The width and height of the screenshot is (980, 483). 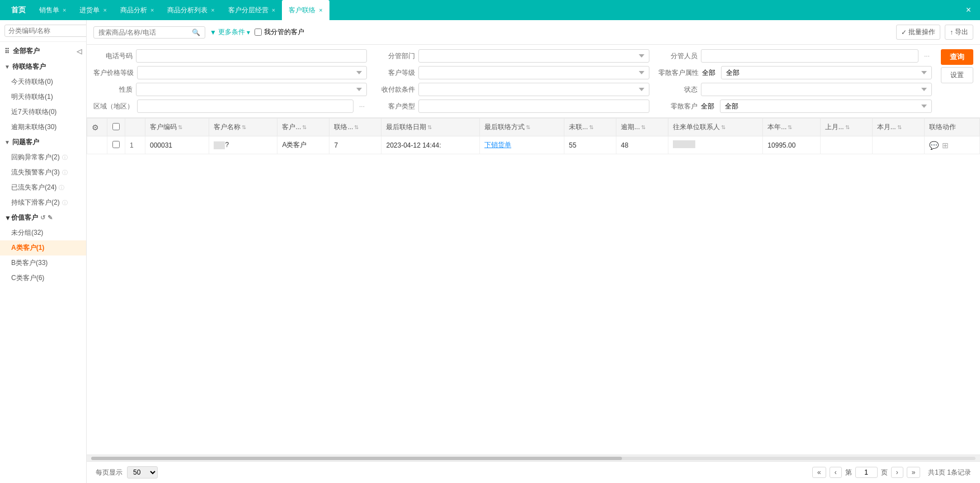 I want to click on last-page-btn: », so click(x=914, y=472).